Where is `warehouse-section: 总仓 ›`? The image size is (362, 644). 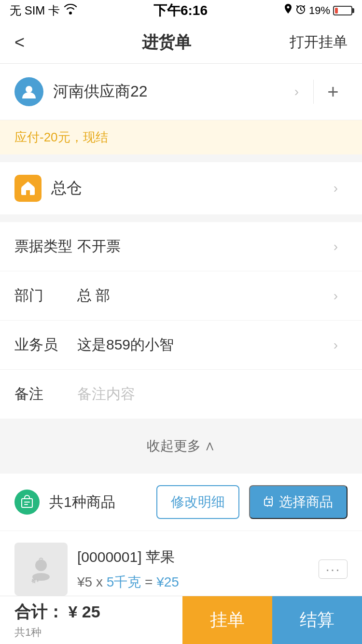 warehouse-section: 总仓 › is located at coordinates (181, 188).